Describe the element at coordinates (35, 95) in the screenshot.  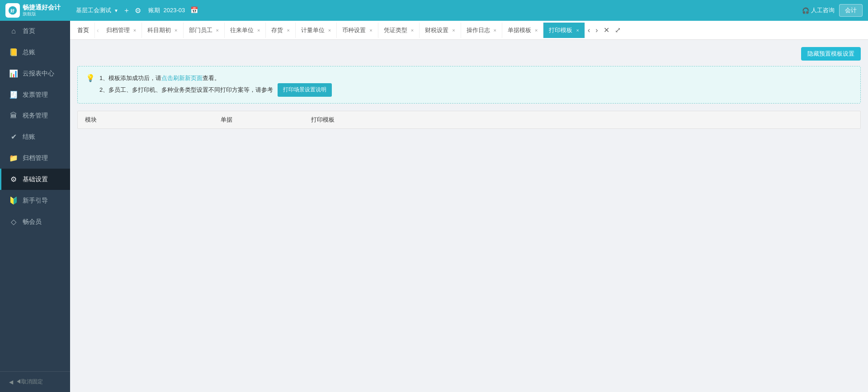
I see `sidebar-label-invoice: 发票管理` at that location.